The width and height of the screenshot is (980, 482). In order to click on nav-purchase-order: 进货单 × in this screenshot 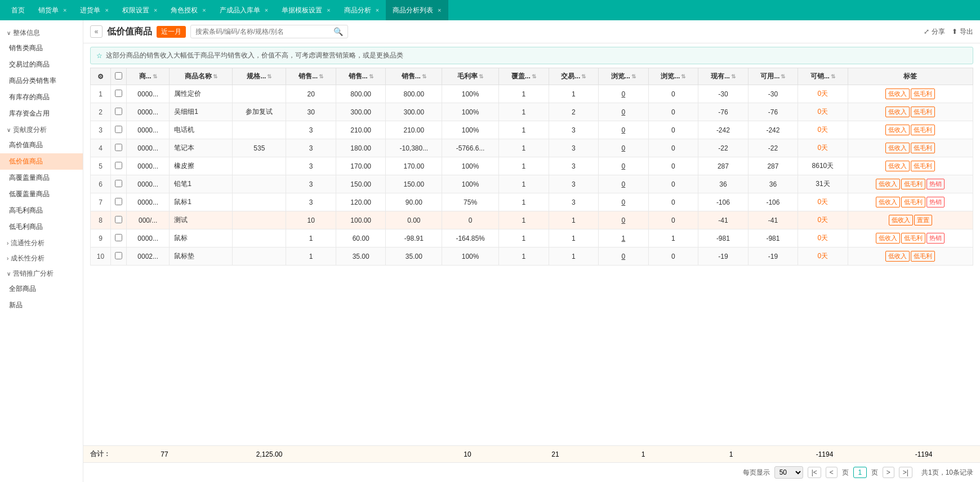, I will do `click(94, 10)`.